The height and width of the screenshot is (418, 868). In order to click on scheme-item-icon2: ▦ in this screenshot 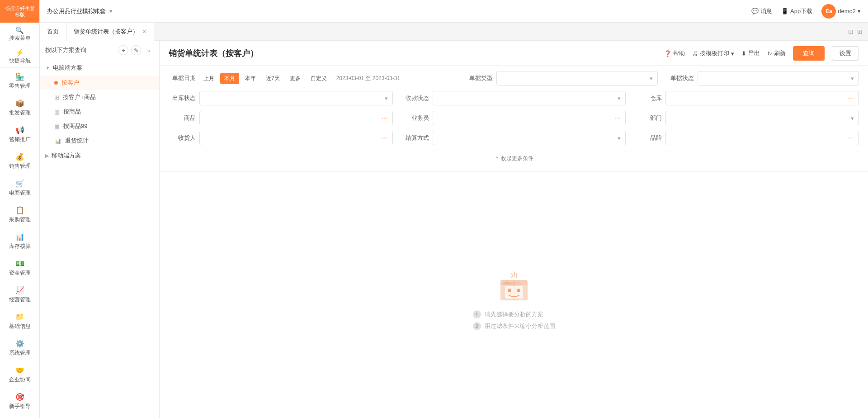, I will do `click(57, 112)`.